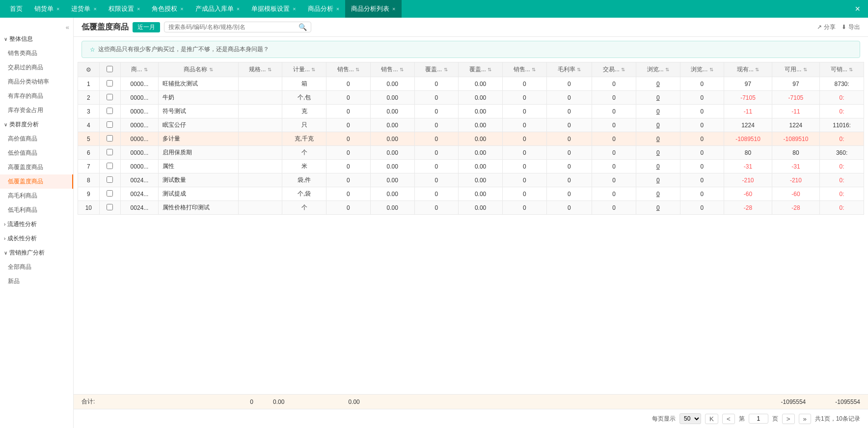  Describe the element at coordinates (110, 69) in the screenshot. I see `select-all-checkbox` at that location.